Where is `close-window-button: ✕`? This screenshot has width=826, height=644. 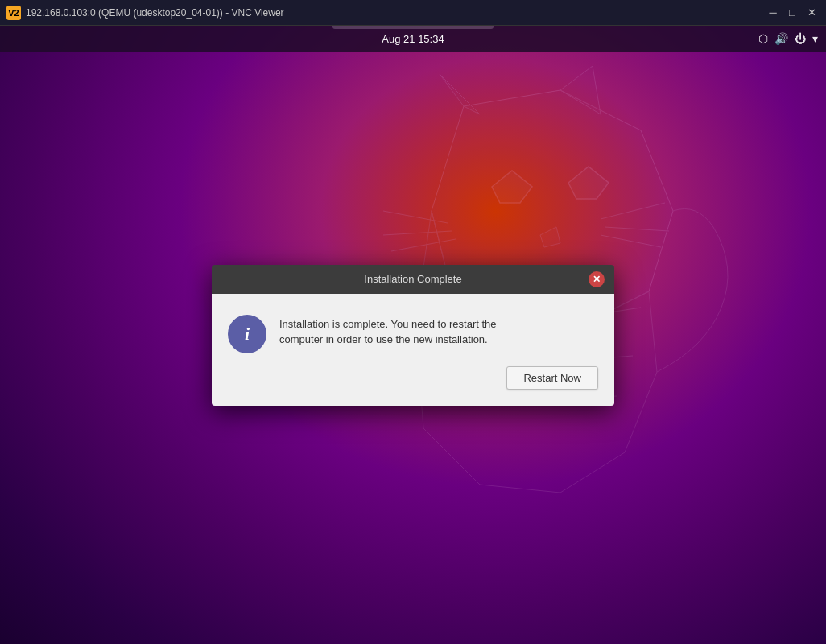
close-window-button: ✕ is located at coordinates (812, 13).